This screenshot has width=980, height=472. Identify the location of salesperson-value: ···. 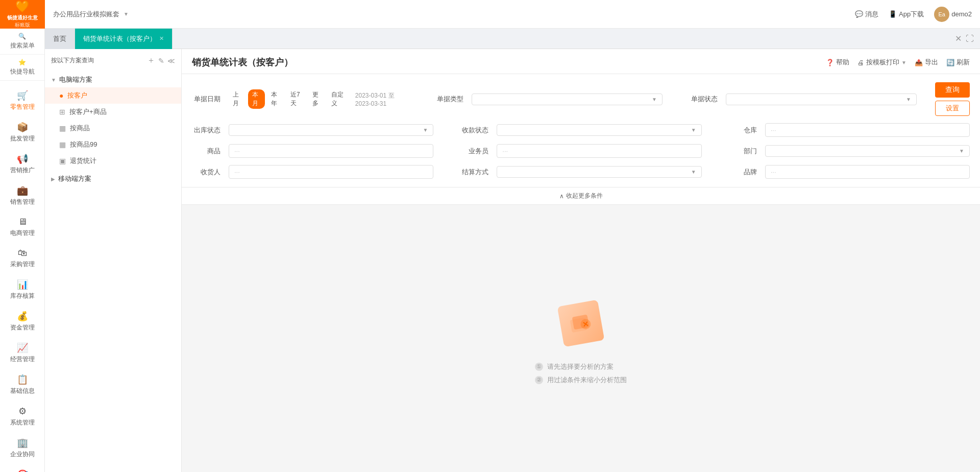
(505, 151).